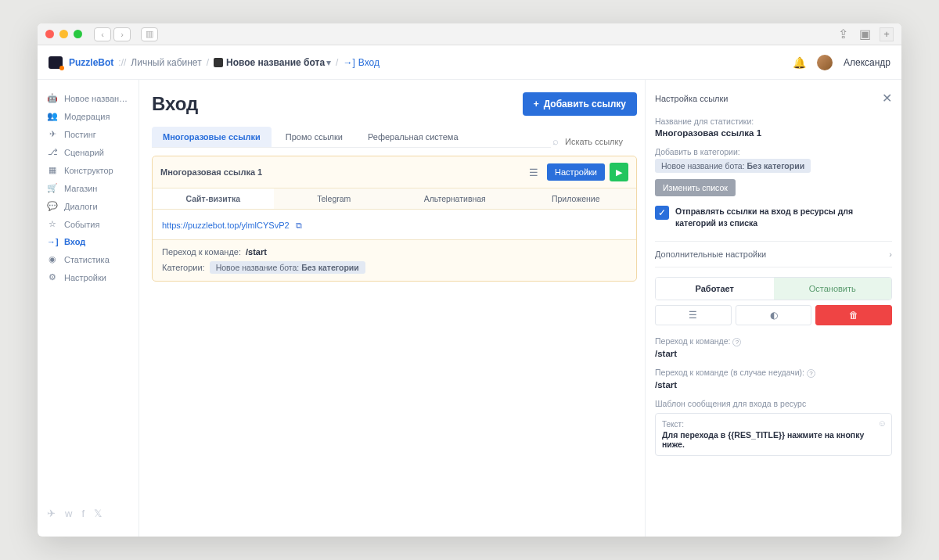 The width and height of the screenshot is (939, 560). What do you see at coordinates (211, 172) in the screenshot?
I see `link-card-title: Многоразовая ссылка 1` at bounding box center [211, 172].